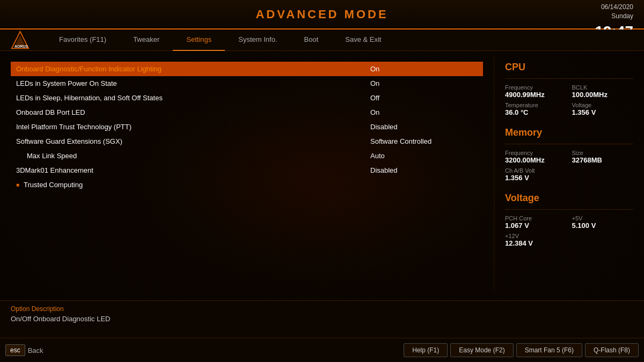  What do you see at coordinates (569, 209) in the screenshot?
I see `voltage-divider` at bounding box center [569, 209].